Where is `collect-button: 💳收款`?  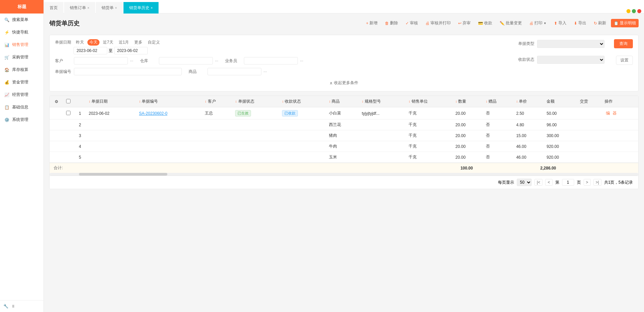
collect-button: 💳收款 is located at coordinates (485, 23).